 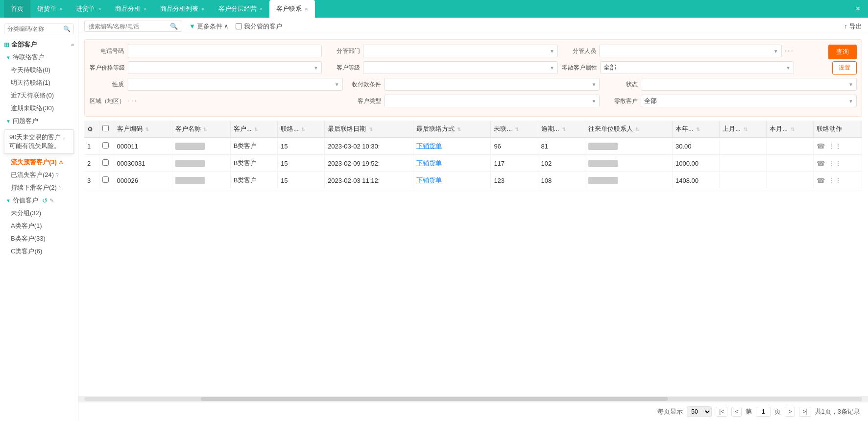 What do you see at coordinates (434, 399) in the screenshot?
I see `scrollbar-thumb` at bounding box center [434, 399].